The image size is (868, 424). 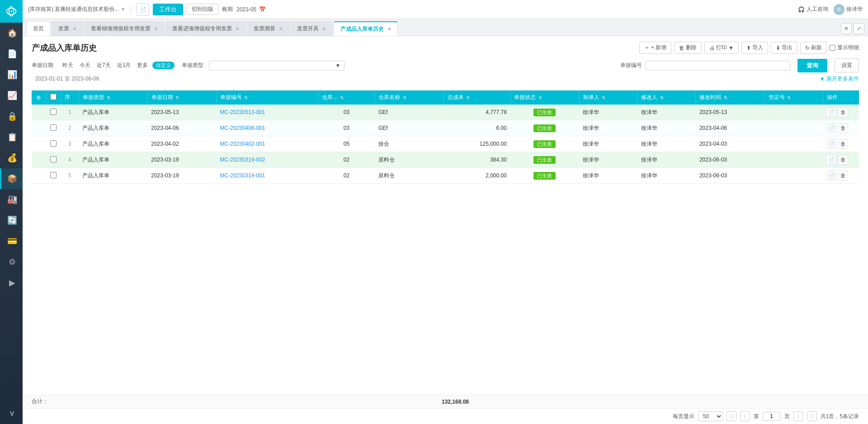 What do you see at coordinates (277, 66) in the screenshot?
I see `type-select: ▼` at bounding box center [277, 66].